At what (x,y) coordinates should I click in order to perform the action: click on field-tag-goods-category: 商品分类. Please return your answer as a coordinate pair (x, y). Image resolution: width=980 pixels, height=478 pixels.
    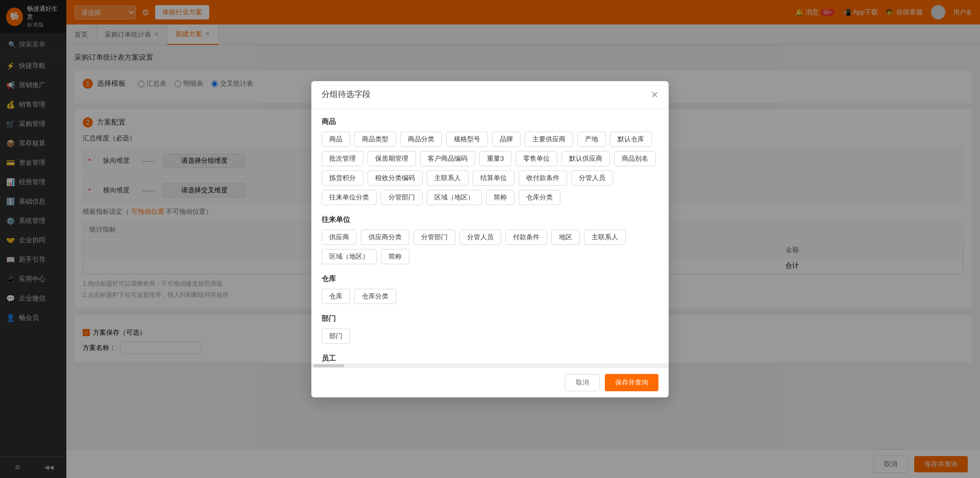
    Looking at the image, I should click on (421, 139).